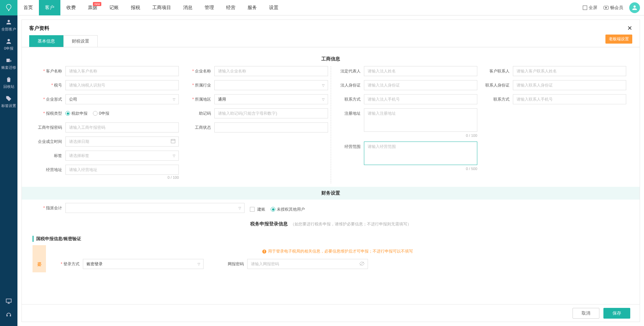  I want to click on nav-tax: 报税, so click(136, 8).